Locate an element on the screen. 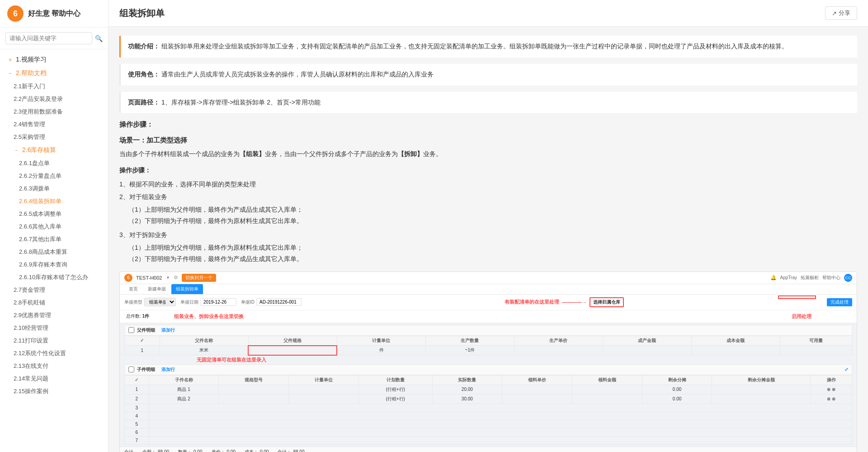  mock-form-bar: 单据类型 组装单据 拆卸单据 单据日期 单据ID is located at coordinates (488, 302).